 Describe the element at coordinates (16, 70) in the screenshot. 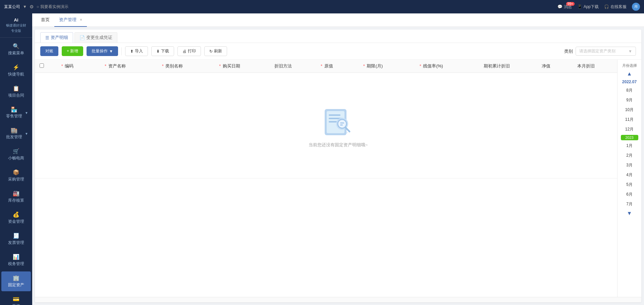

I see `sidebar-item-quicknav: ⚡ 快捷导航` at that location.